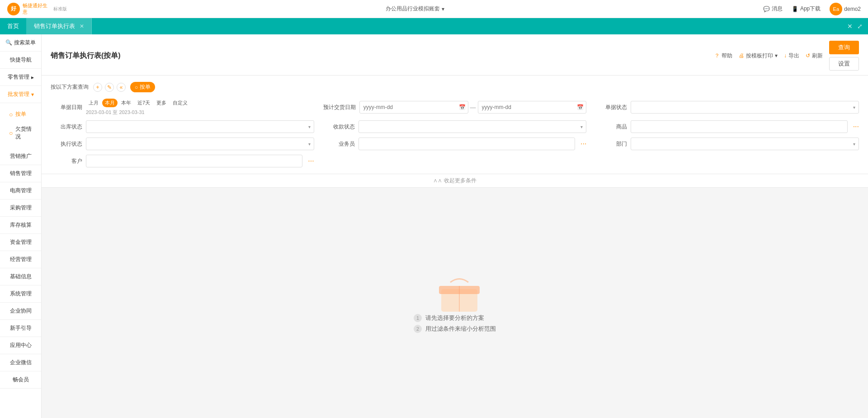  What do you see at coordinates (455, 181) in the screenshot?
I see `collapse-bar: ∧∧ 收起更多条件` at bounding box center [455, 181].